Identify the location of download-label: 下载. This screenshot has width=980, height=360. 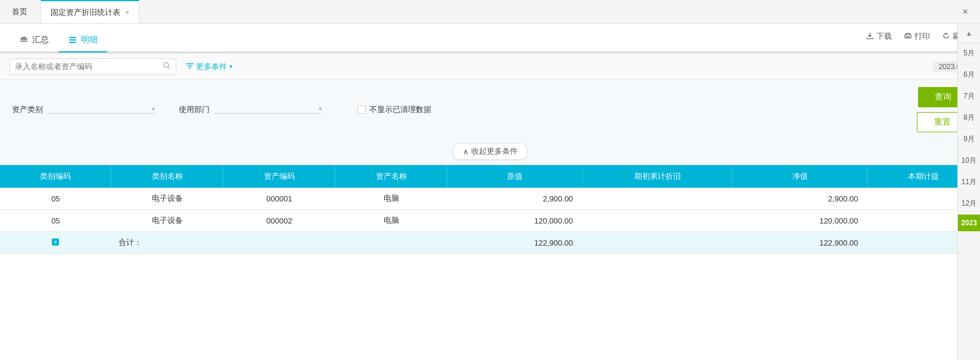
(884, 36).